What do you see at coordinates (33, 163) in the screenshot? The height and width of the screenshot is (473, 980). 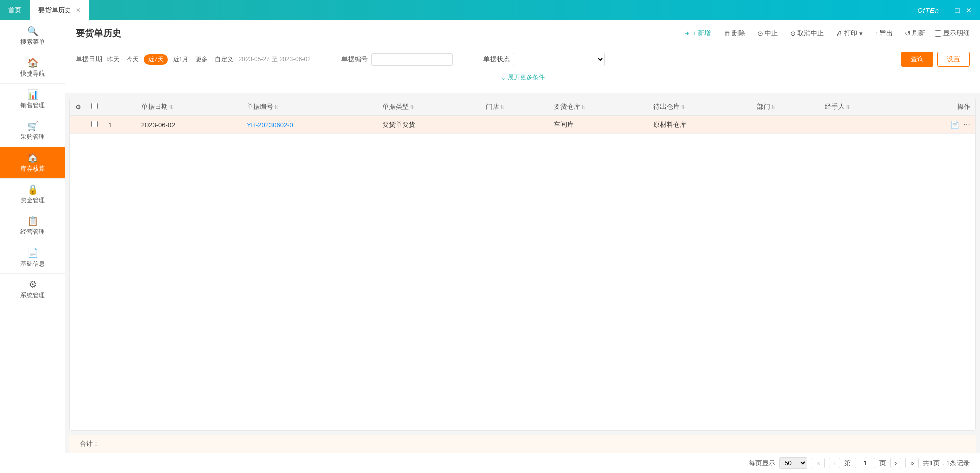 I see `sidebar-item-inventory: 🏠 库存核算` at bounding box center [33, 163].